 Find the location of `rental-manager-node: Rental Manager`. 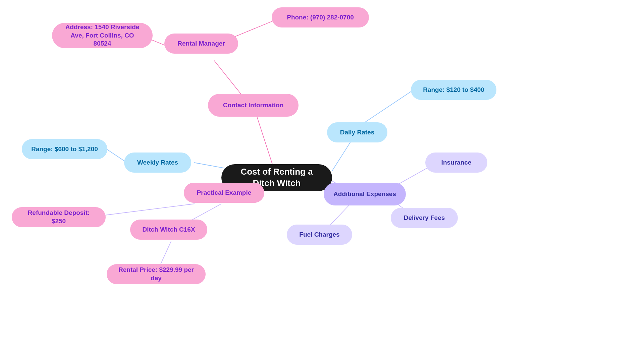

rental-manager-node: Rental Manager is located at coordinates (201, 44).